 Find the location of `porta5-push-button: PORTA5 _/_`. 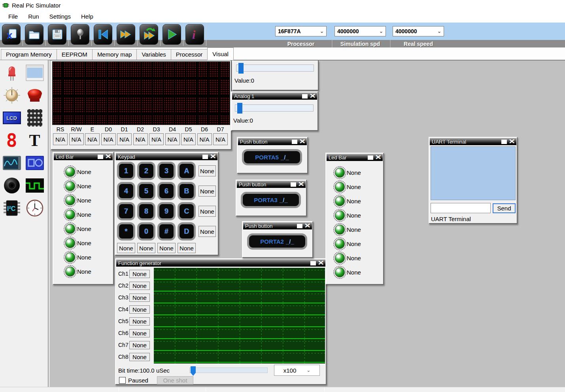

porta5-push-button: PORTA5 _/_ is located at coordinates (272, 157).